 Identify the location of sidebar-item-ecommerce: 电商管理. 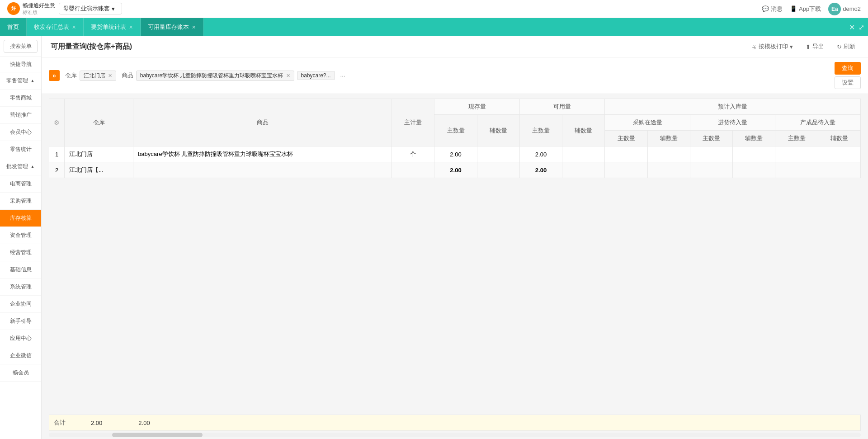
(21, 184).